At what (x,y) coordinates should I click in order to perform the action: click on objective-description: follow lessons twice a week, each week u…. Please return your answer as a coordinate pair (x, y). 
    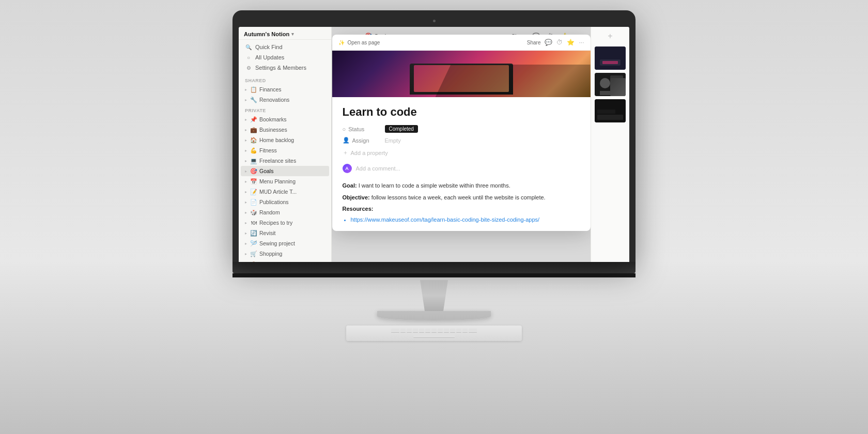
    Looking at the image, I should click on (459, 197).